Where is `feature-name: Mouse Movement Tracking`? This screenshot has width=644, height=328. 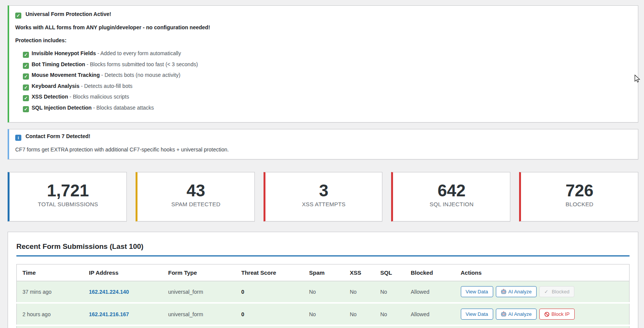
feature-name: Mouse Movement Tracking is located at coordinates (66, 75).